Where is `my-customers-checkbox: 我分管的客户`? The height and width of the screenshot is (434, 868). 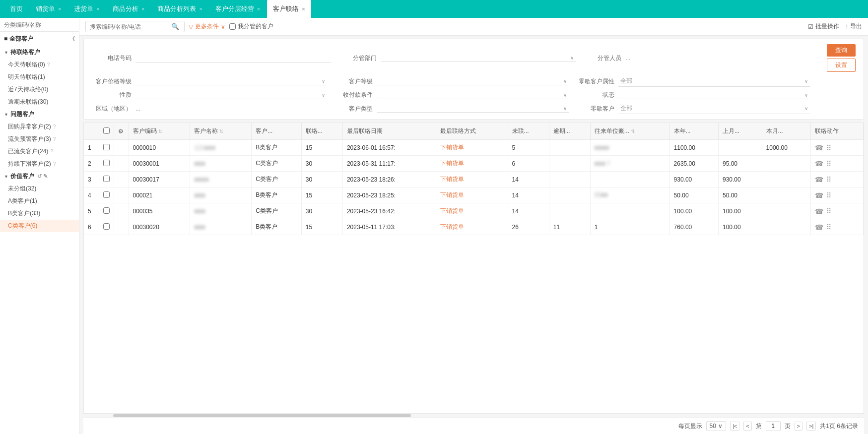 my-customers-checkbox: 我分管的客户 is located at coordinates (251, 27).